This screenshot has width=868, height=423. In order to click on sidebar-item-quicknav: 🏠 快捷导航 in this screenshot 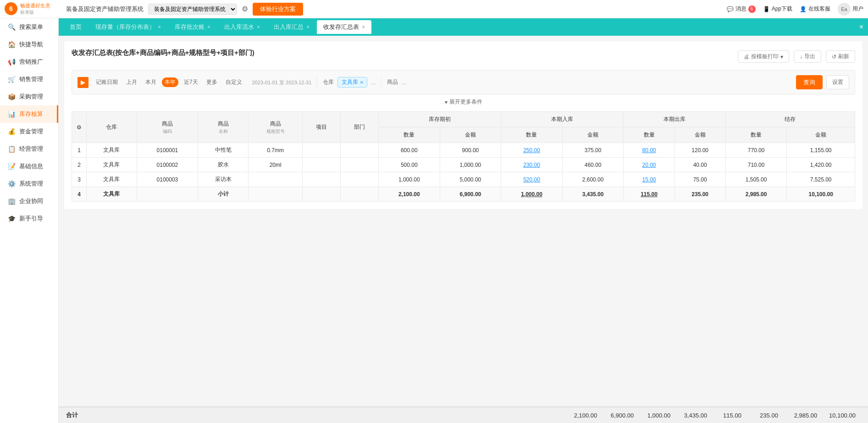, I will do `click(29, 44)`.